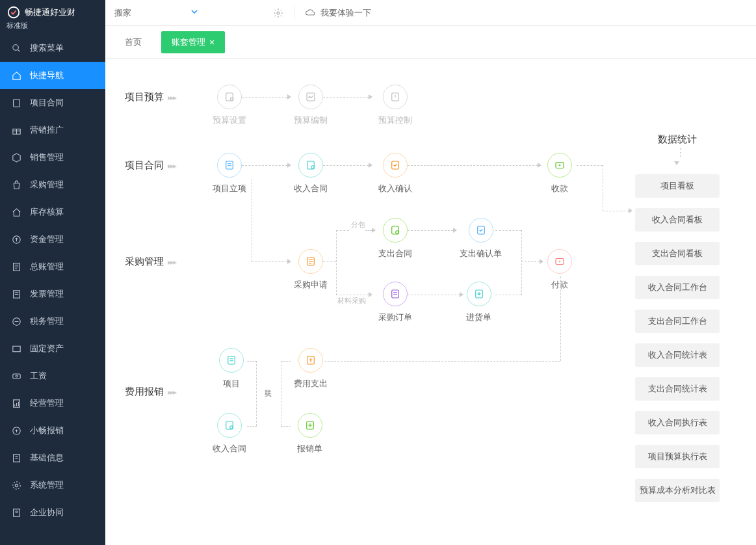 This screenshot has width=756, height=545. I want to click on cloud-label: 我要体验一下, so click(346, 13).